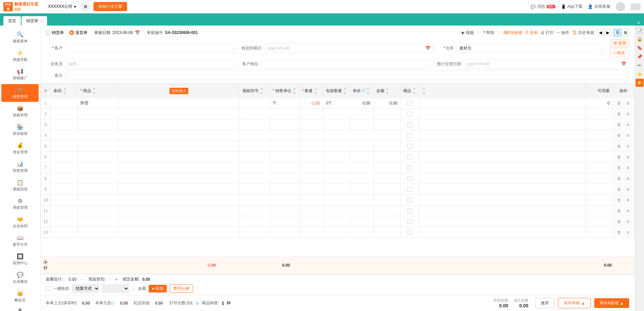  I want to click on company-selector: XXXXXX公司 ▾ ⚙, so click(68, 7).